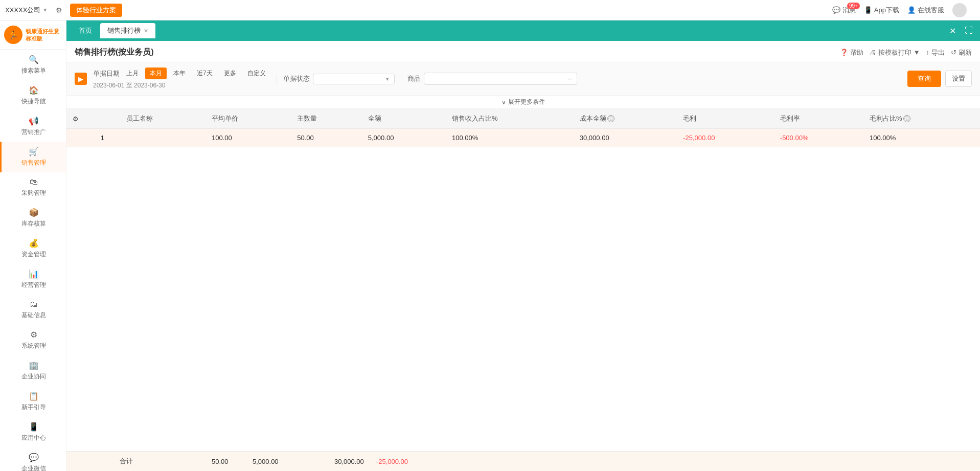 The image size is (980, 471). I want to click on sidebar-item-system: ⚙ 系统管理, so click(33, 340).